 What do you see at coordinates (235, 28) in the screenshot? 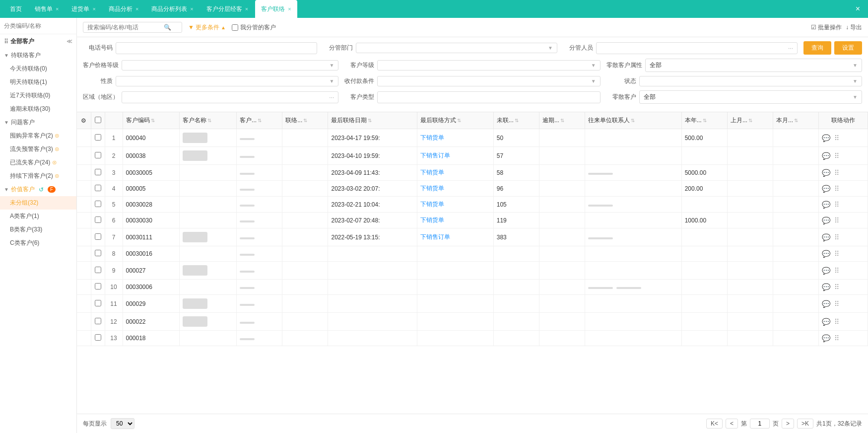
I see `my-customers-checkbox` at bounding box center [235, 28].